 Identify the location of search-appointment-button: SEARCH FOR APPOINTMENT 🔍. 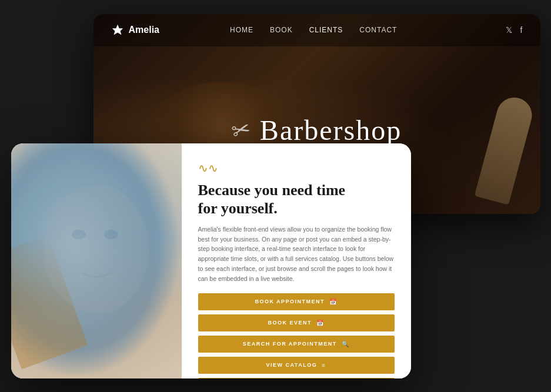
(296, 344).